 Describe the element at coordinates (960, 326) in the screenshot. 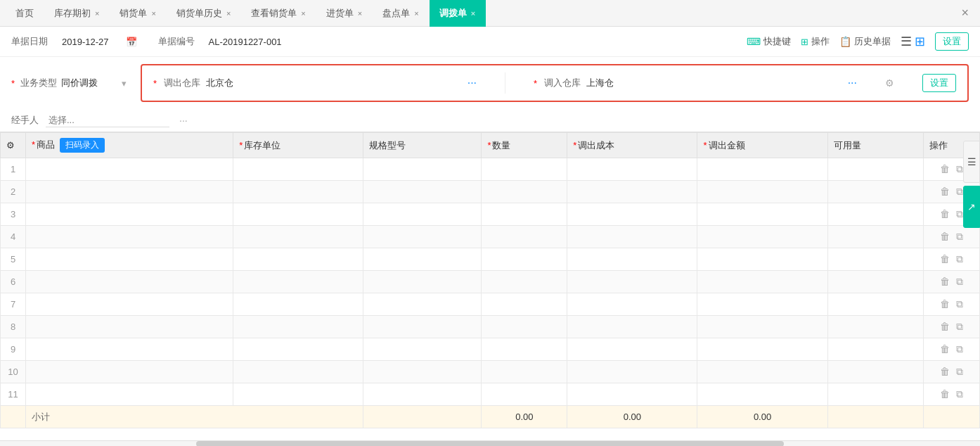

I see `copy-icon-8: ⧉` at that location.